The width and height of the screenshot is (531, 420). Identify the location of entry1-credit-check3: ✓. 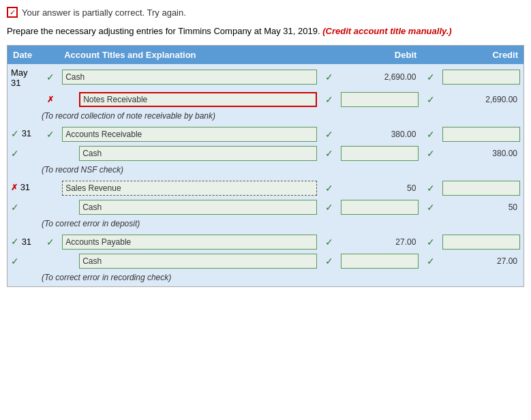
(431, 100).